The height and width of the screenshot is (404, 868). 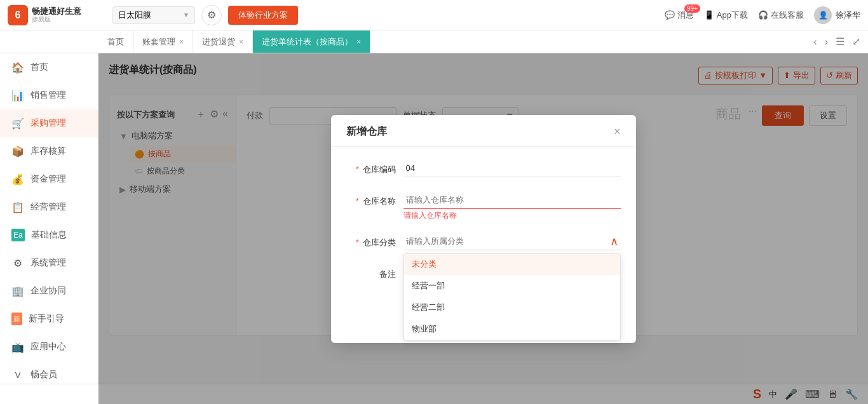 What do you see at coordinates (48, 95) in the screenshot?
I see `sidebar-label-sales: 销售管理` at bounding box center [48, 95].